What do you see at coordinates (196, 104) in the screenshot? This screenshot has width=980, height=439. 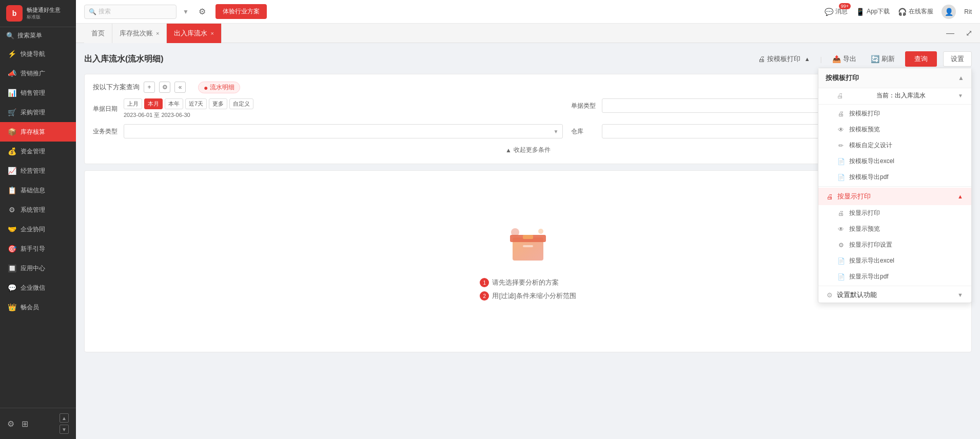 I see `filter-date-7days: 近7天` at bounding box center [196, 104].